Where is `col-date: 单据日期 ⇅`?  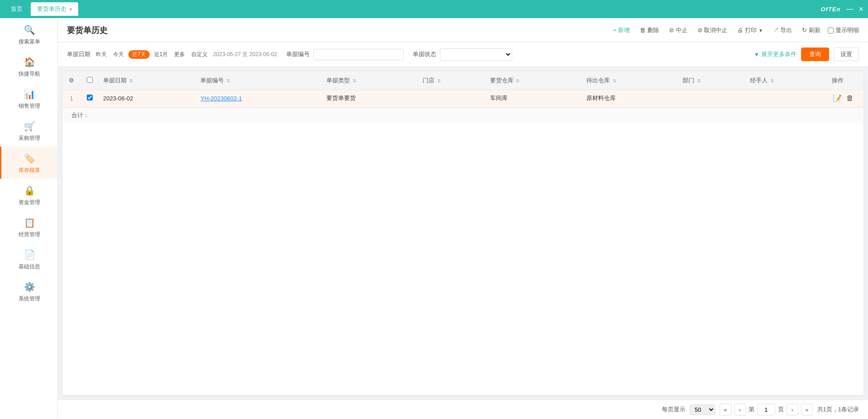 col-date: 单据日期 ⇅ is located at coordinates (147, 81).